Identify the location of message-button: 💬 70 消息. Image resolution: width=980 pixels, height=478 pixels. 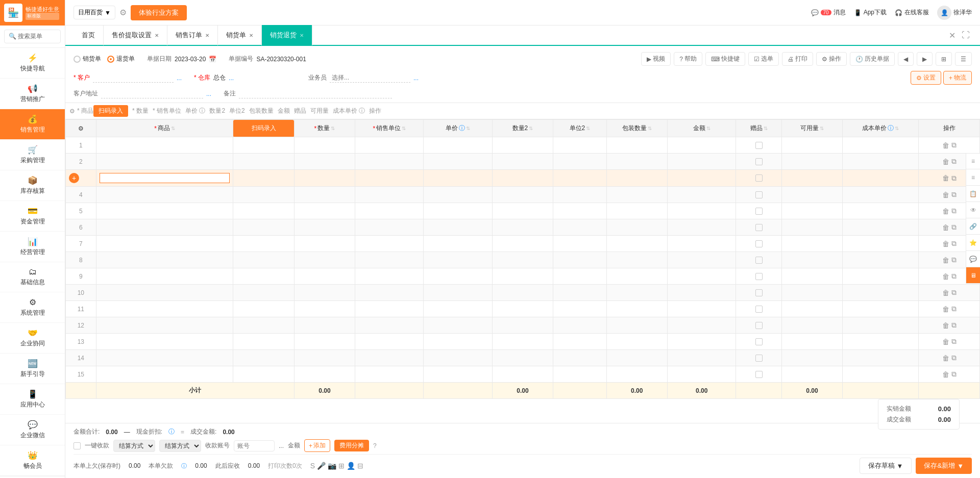
(828, 12).